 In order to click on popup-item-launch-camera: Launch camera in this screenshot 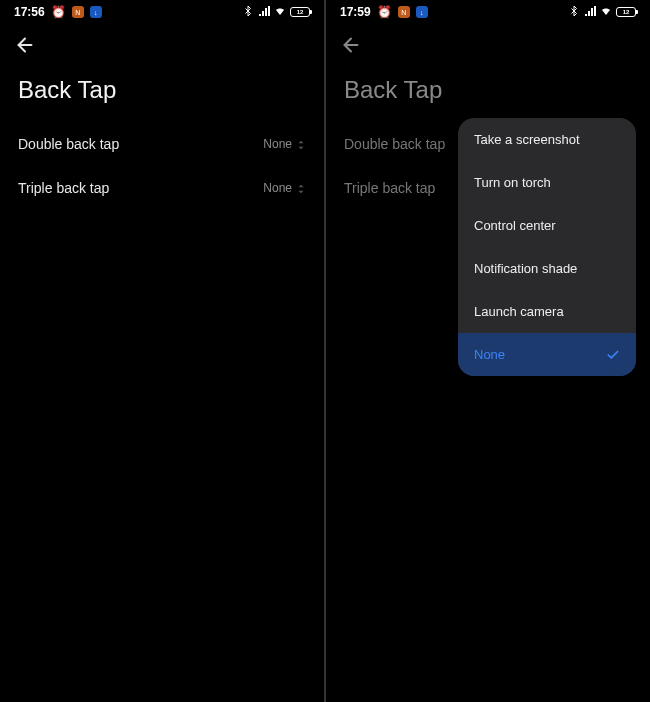, I will do `click(547, 312)`.